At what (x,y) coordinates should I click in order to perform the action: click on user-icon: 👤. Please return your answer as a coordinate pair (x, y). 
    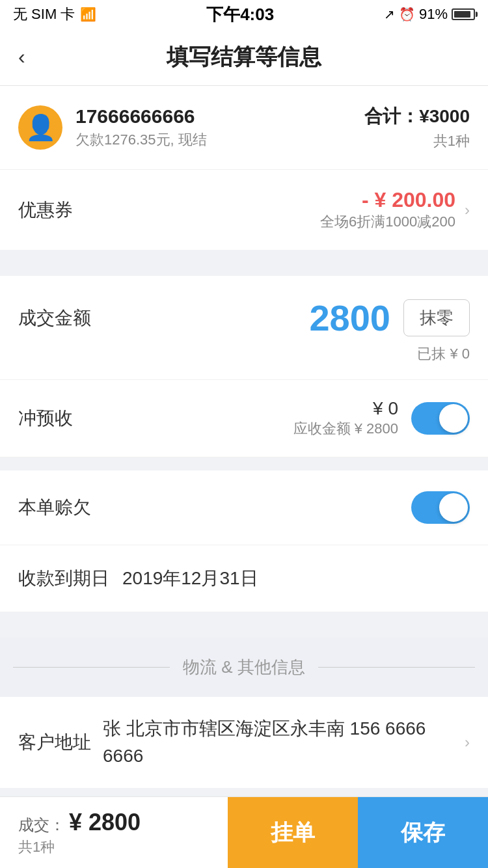
    Looking at the image, I should click on (40, 128).